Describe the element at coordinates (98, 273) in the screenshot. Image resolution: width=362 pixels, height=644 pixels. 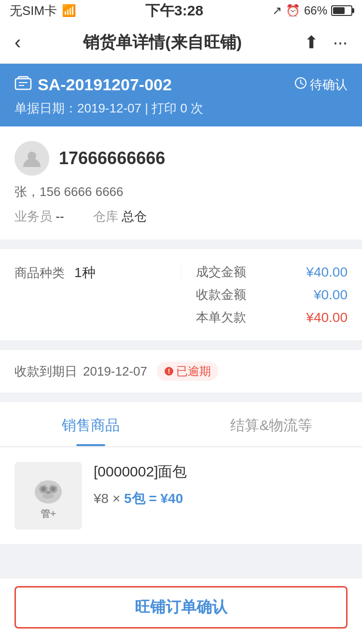
I see `product-type-section: 商品种类 1种` at that location.